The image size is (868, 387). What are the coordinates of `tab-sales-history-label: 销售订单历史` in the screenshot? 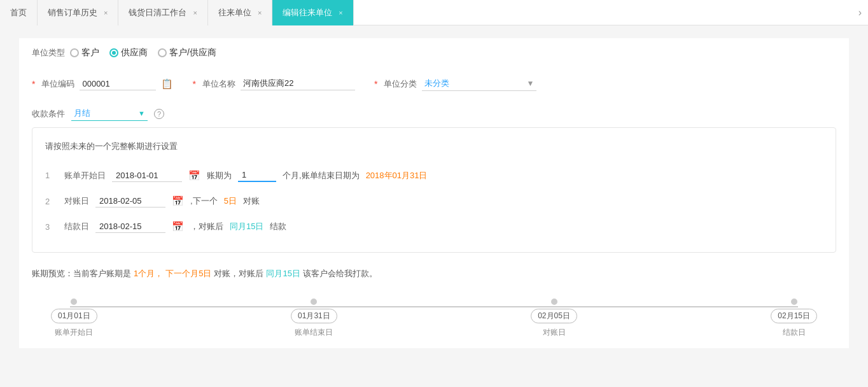 It's located at (73, 13).